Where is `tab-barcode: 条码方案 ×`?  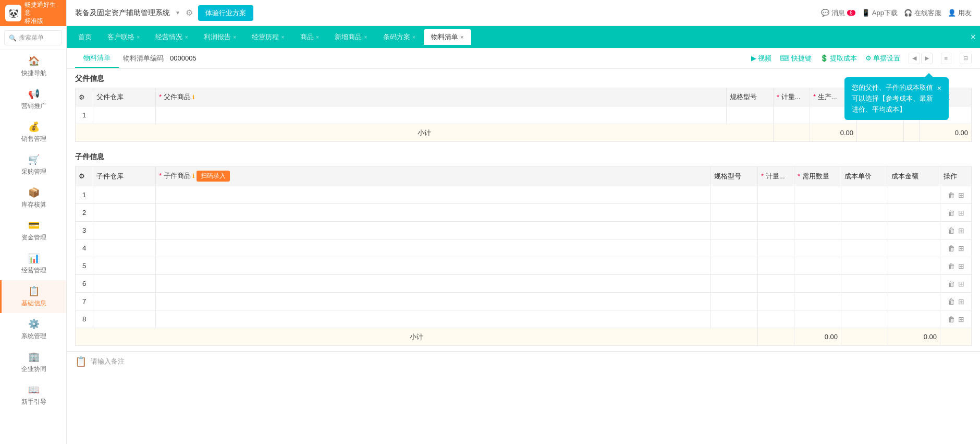 tab-barcode: 条码方案 × is located at coordinates (399, 37).